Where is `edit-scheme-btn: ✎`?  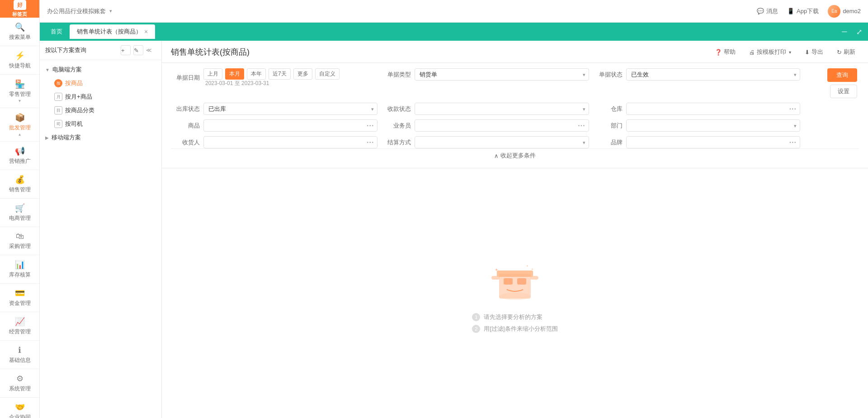 edit-scheme-btn: ✎ is located at coordinates (138, 50).